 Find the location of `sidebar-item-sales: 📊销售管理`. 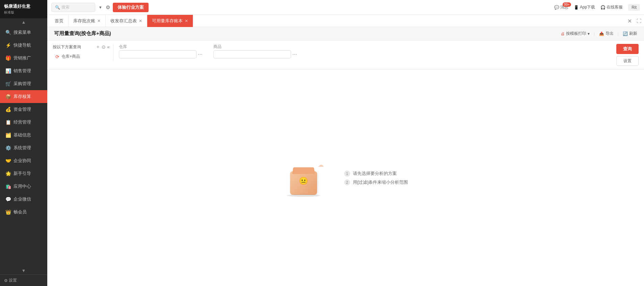

sidebar-item-sales: 📊销售管理 is located at coordinates (24, 71).